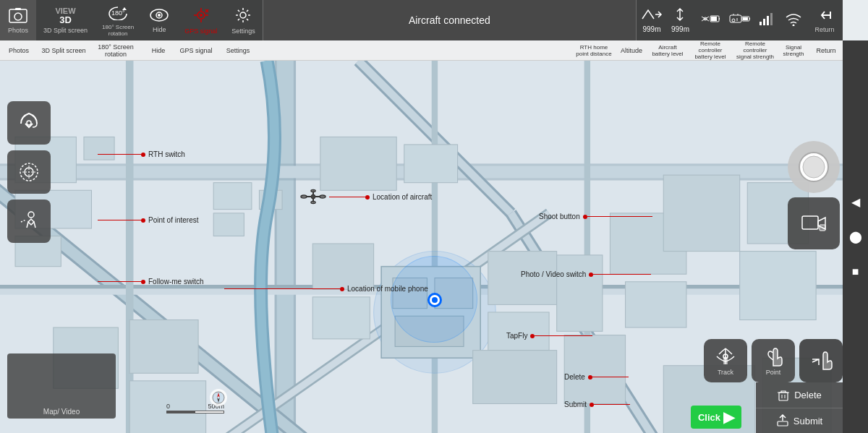 Image resolution: width=868 pixels, height=433 pixels. Describe the element at coordinates (118, 20) in the screenshot. I see `180-rotation-button: 180° 180° Screenrotation` at that location.